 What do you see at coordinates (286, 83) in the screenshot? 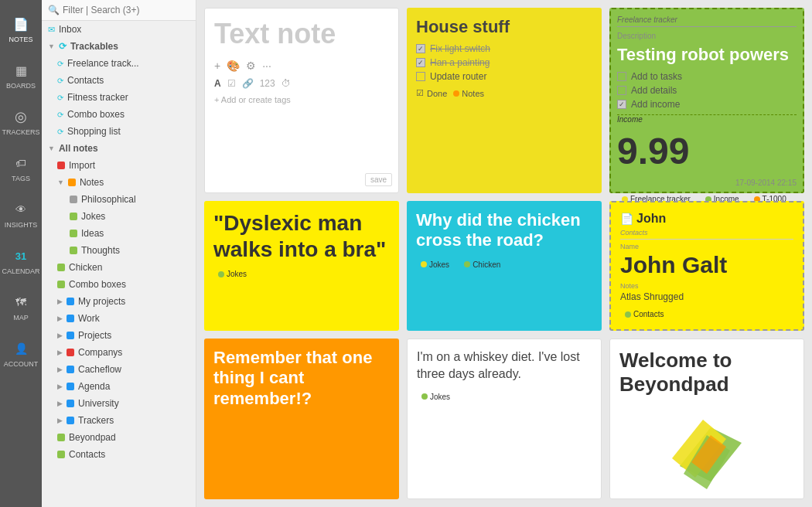
I see `format-time-icon: ⏱` at bounding box center [286, 83].